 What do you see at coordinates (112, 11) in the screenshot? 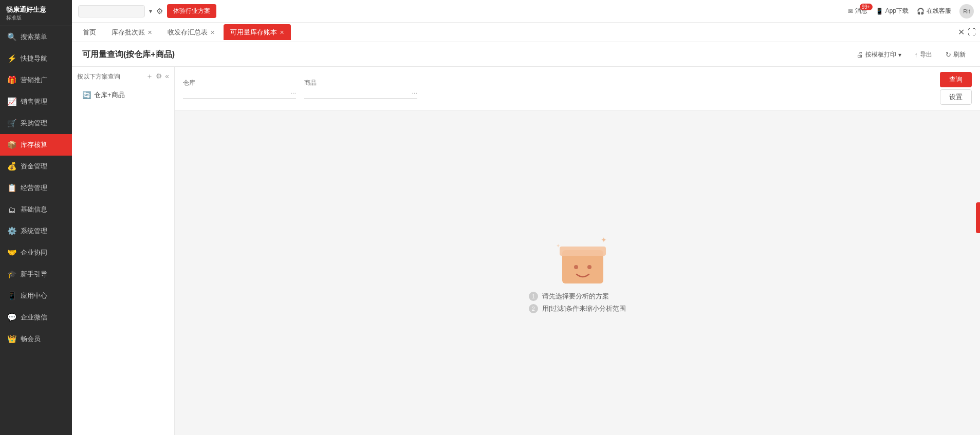
I see `topbar-search-input` at bounding box center [112, 11].